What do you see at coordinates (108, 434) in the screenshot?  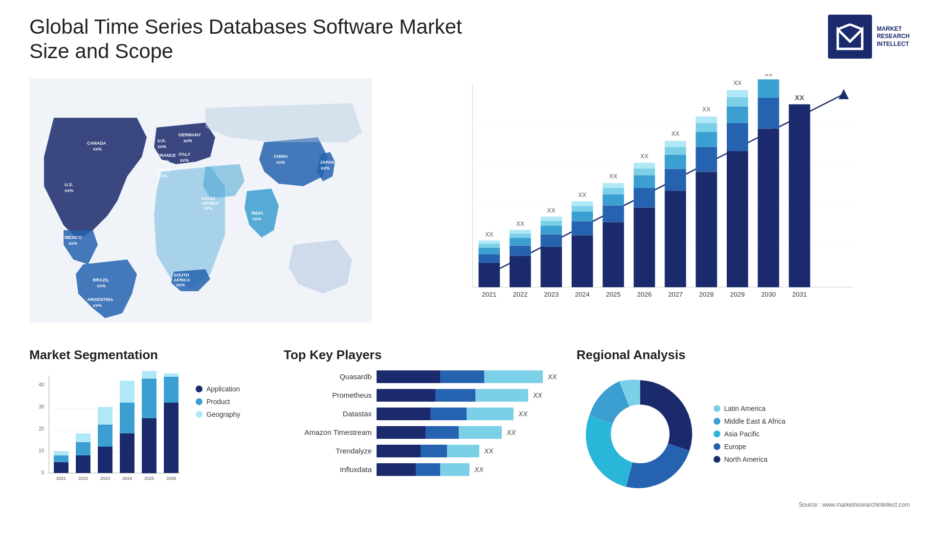 I see `segmentation-chart: 0 10 20 30 40 2021` at bounding box center [108, 434].